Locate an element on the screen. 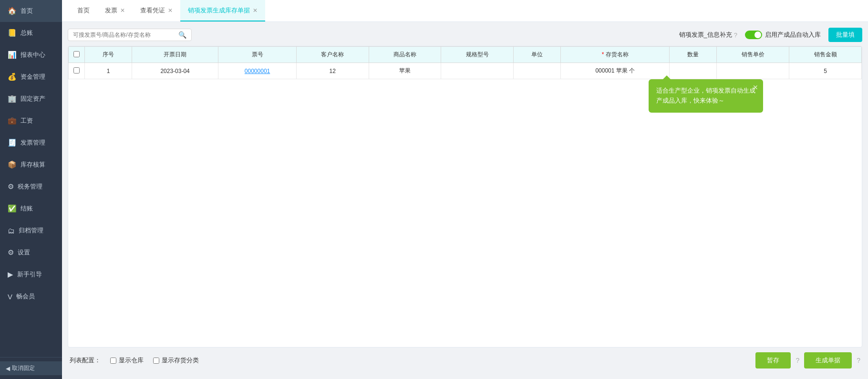 This screenshot has height=379, width=868. funds-icon: 💰 is located at coordinates (12, 77).